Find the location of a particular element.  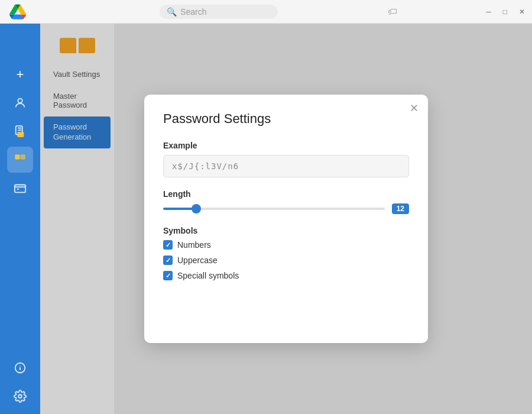

uppercase-checkbox-label: Uppercase is located at coordinates (197, 260).